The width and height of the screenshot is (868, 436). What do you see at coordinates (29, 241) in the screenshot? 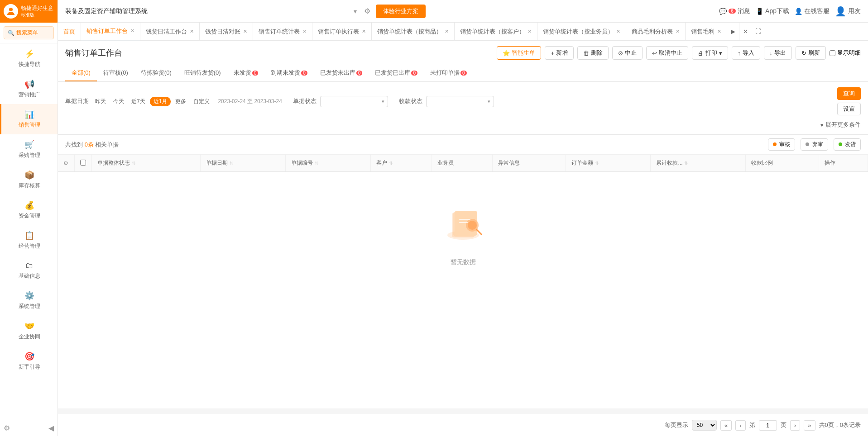
I see `sidebar-item-operations: 📋 经营管理` at bounding box center [29, 241].